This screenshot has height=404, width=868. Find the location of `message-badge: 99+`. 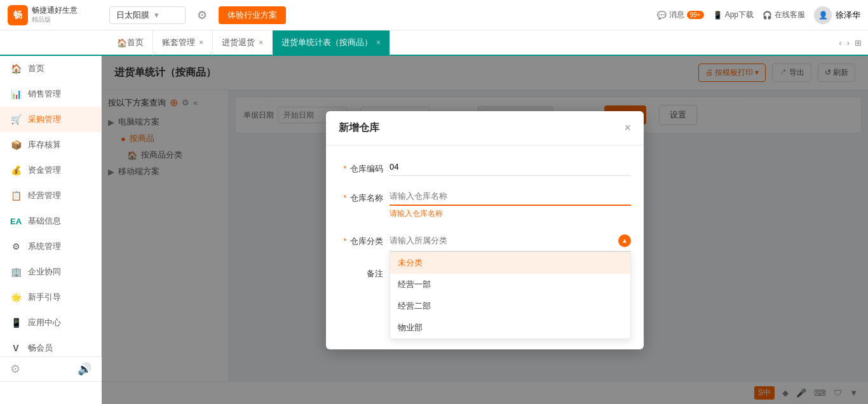

message-badge: 99+ is located at coordinates (695, 15).